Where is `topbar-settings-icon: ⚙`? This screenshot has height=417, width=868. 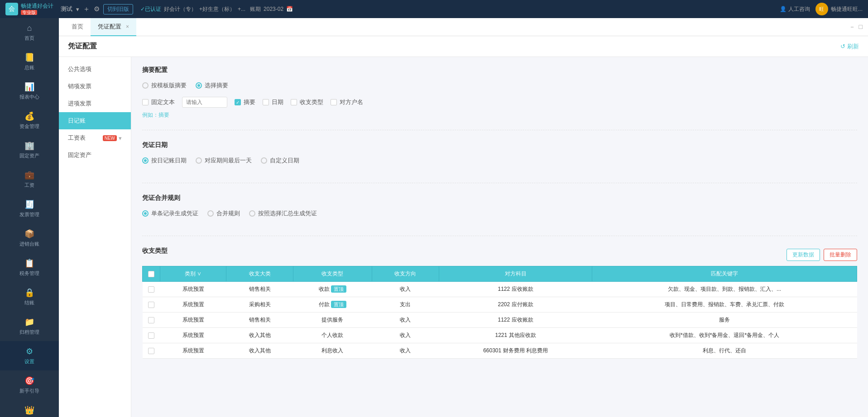 topbar-settings-icon: ⚙ is located at coordinates (97, 9).